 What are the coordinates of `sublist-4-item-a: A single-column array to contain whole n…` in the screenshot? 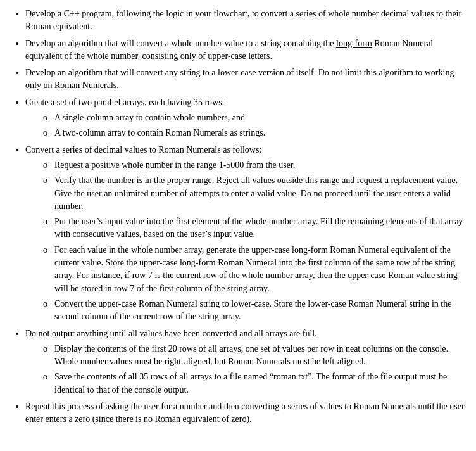 It's located at (254, 118).